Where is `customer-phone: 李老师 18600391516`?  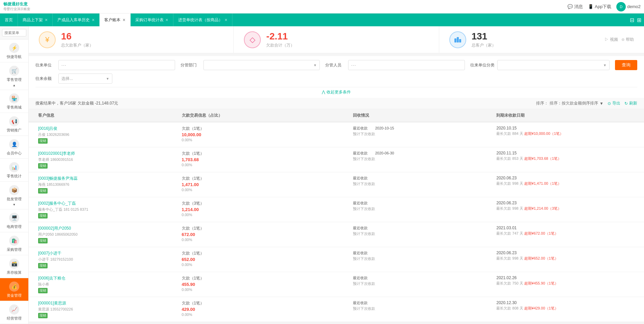
customer-phone: 李老师 18600391516 is located at coordinates (107, 160).